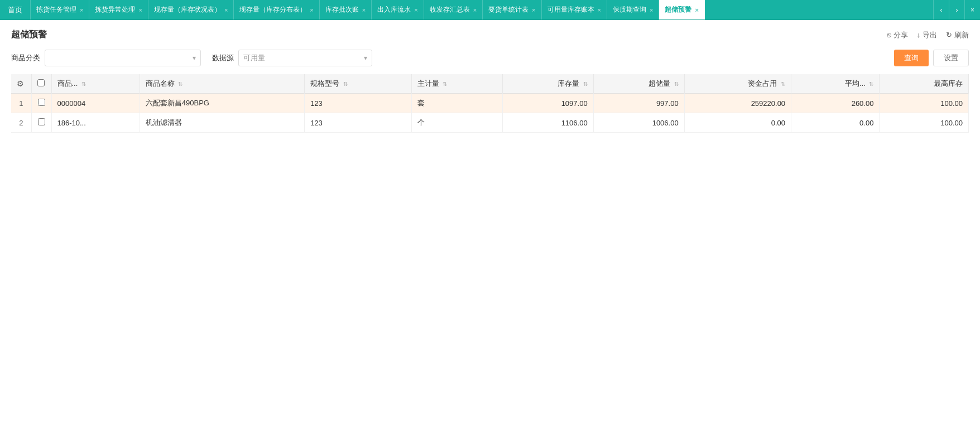 The height and width of the screenshot is (446, 980). Describe the element at coordinates (957, 10) in the screenshot. I see `nav-next-arrow: ›` at that location.